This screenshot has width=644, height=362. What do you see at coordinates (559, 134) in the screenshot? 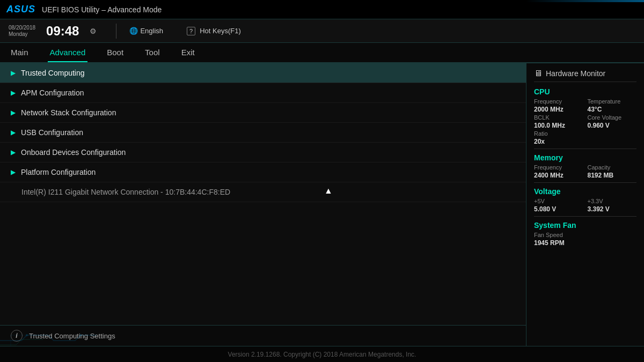
I see `cpu-ratio-label: Ratio` at bounding box center [559, 134].